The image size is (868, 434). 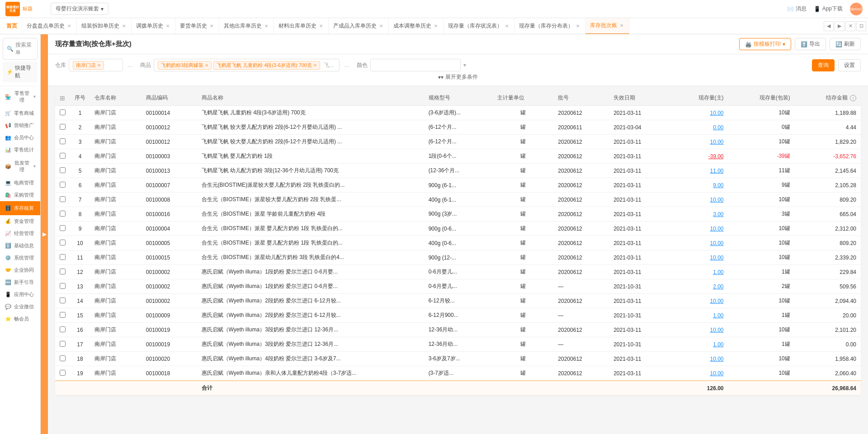 What do you see at coordinates (20, 233) in the screenshot?
I see `sidebar-item-operation: 📈 经营管理` at bounding box center [20, 233].